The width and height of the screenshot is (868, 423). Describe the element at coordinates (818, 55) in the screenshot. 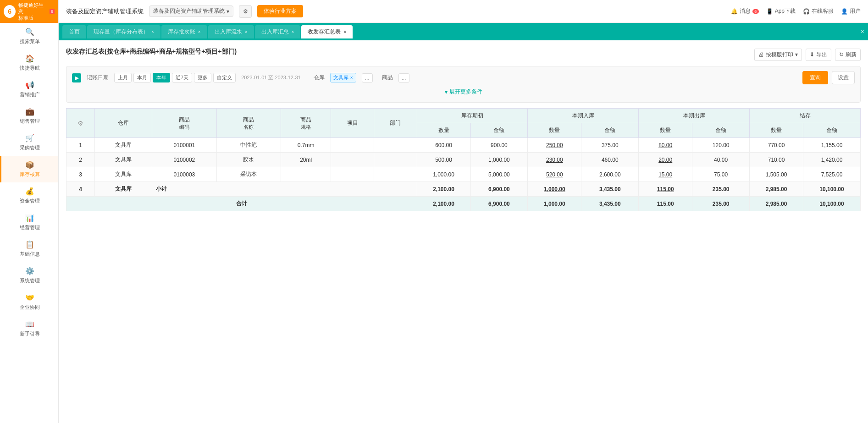

I see `export-btn: ⬇ 导出` at that location.